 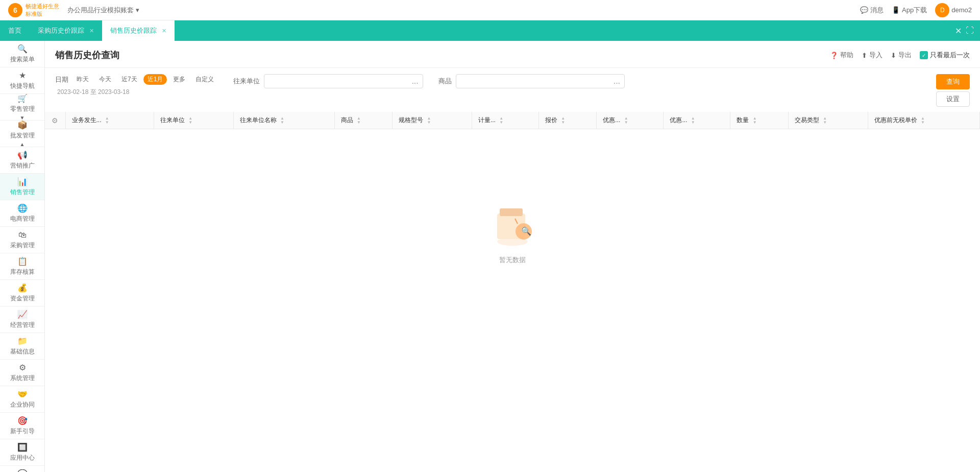 What do you see at coordinates (22, 240) in the screenshot?
I see `sidebar-item-purchase-mgmt: 🛍 采购管理` at bounding box center [22, 240].